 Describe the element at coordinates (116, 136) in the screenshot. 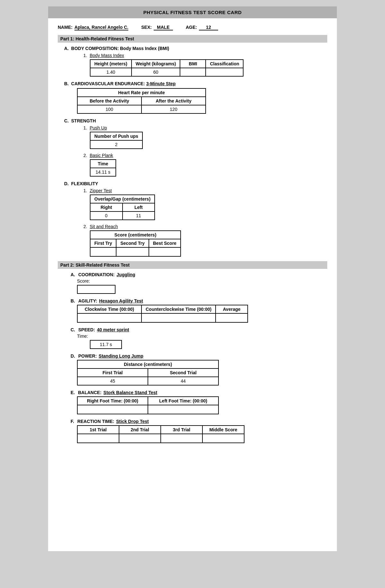

I see `pushup-header: Number of Push ups` at that location.